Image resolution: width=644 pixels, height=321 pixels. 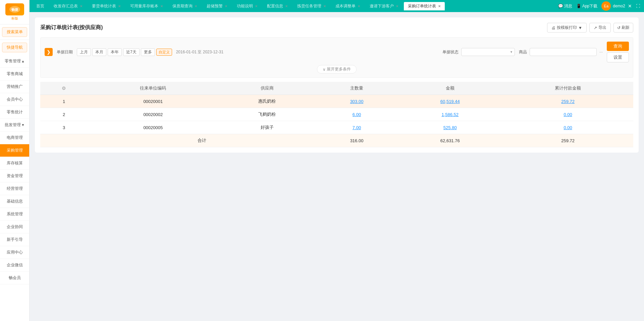 I want to click on user-info: Ea demo2, so click(x=613, y=6).